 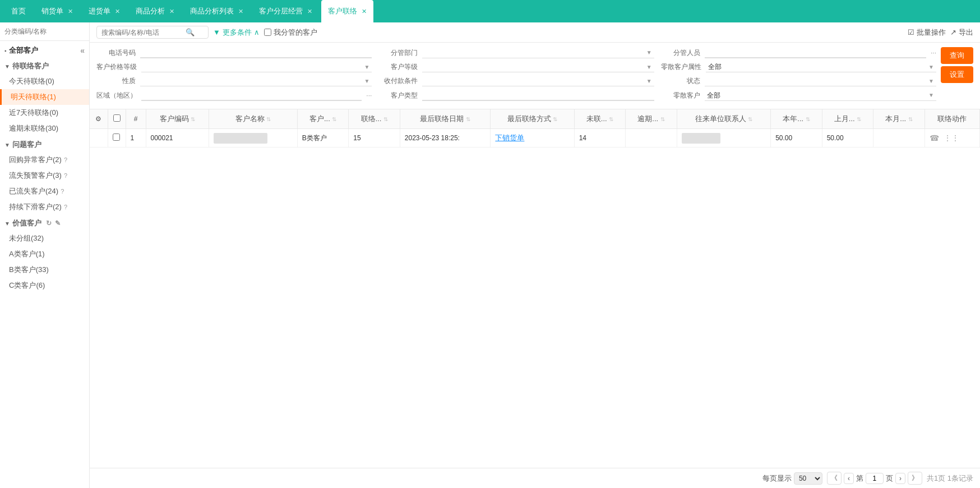 I want to click on last-method-link: 下销货单, so click(x=510, y=138).